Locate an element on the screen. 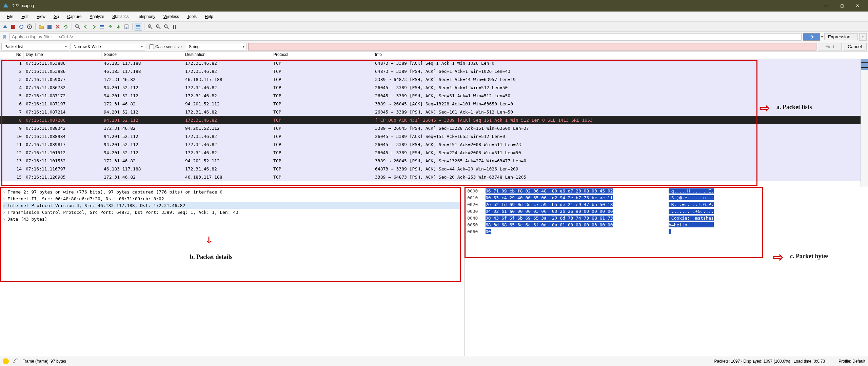 This screenshot has height=366, width=868. status-frame-text: Frame (frame), 97 bytes is located at coordinates (44, 361).